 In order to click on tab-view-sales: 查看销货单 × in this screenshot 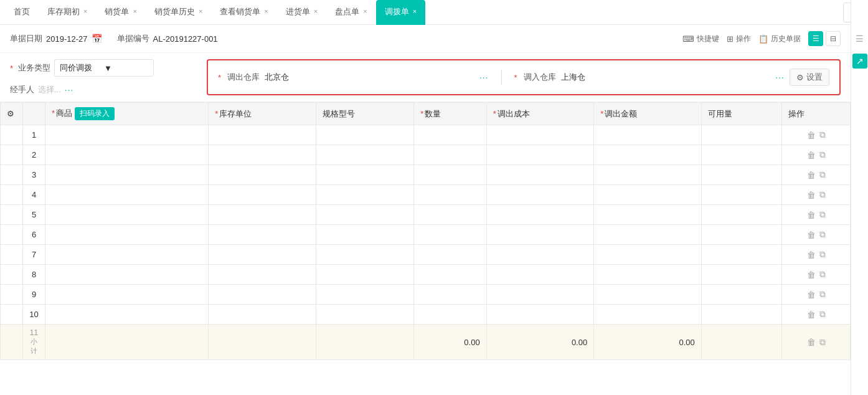, I will do `click(244, 12)`.